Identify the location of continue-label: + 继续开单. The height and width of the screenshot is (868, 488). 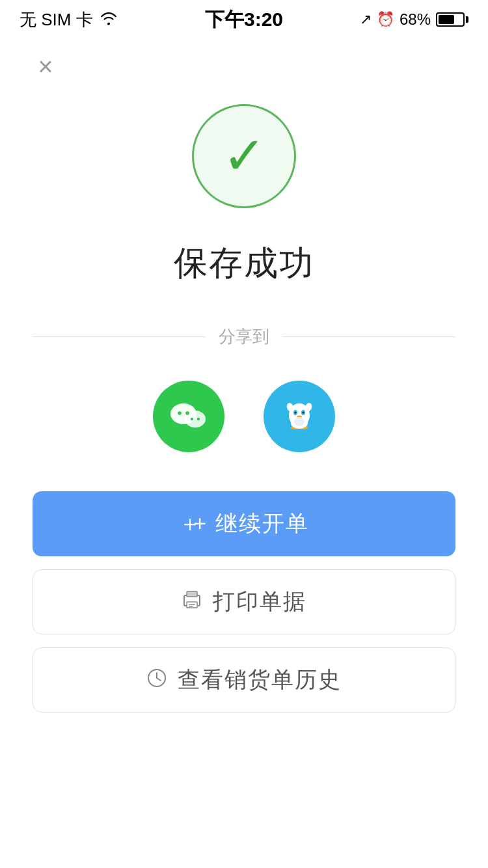
(251, 524).